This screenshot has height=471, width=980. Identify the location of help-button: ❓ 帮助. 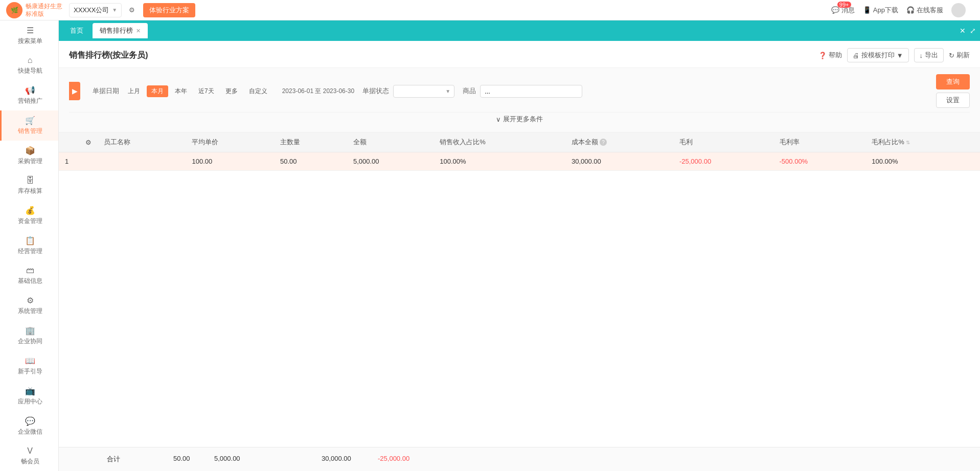
(830, 55).